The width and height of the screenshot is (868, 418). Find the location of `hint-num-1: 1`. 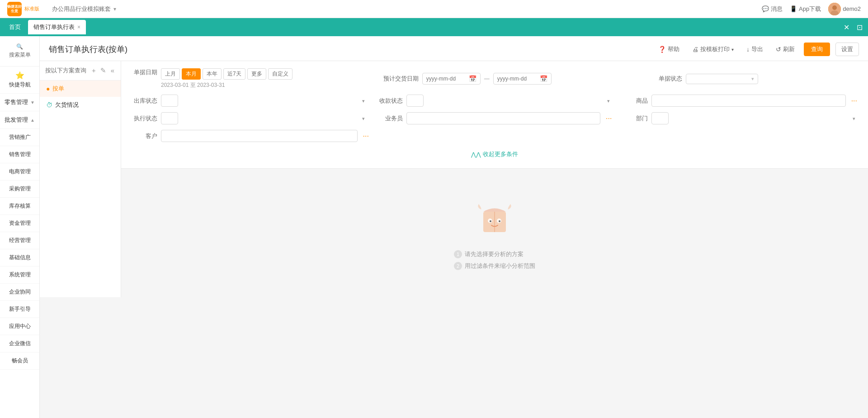

hint-num-1: 1 is located at coordinates (458, 254).